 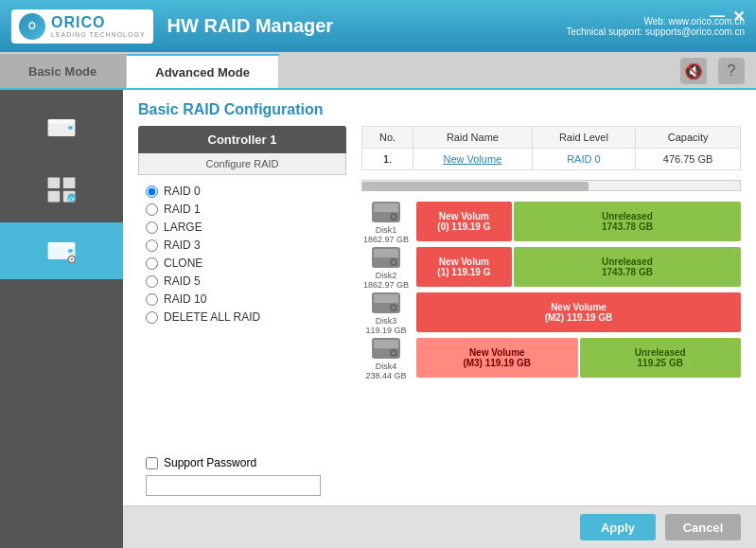 I want to click on raid-option-delete-all: DELETE ALL RAID, so click(x=242, y=317).